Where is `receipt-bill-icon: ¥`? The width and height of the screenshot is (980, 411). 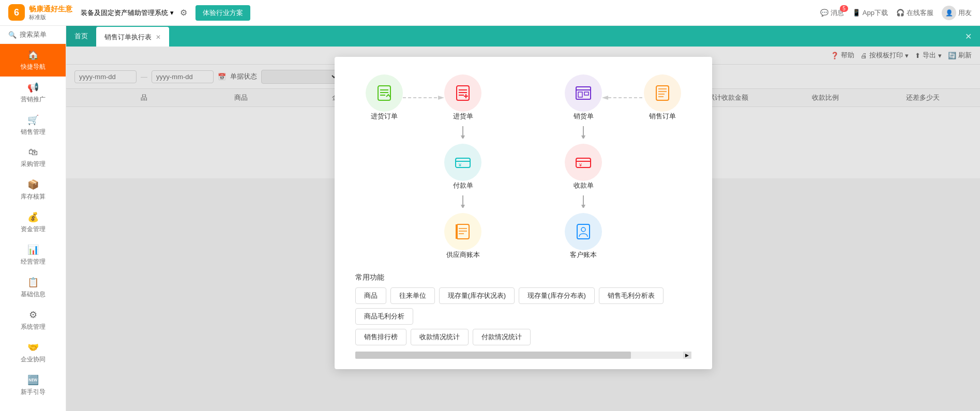
receipt-bill-icon: ¥ is located at coordinates (583, 162).